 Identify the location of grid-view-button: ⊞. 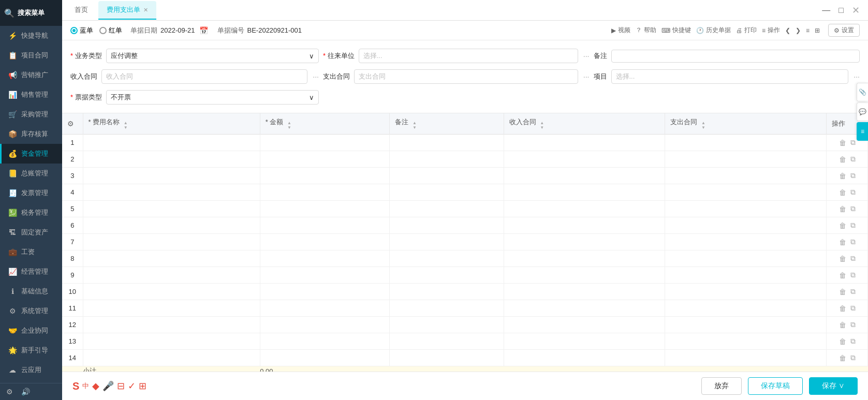
(817, 31).